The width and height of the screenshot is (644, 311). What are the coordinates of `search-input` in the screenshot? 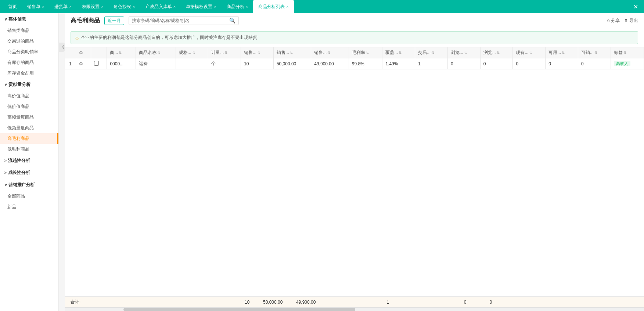 It's located at (181, 21).